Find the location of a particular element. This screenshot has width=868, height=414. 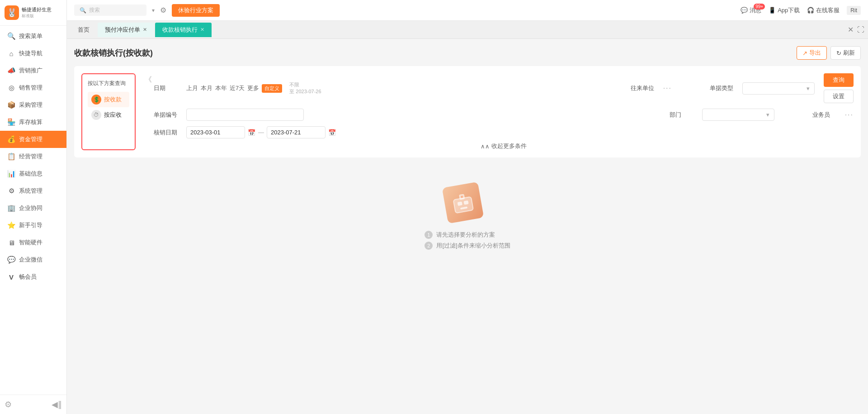

empty-hint-1: 1 请先选择要分析的方案 is located at coordinates (467, 235).